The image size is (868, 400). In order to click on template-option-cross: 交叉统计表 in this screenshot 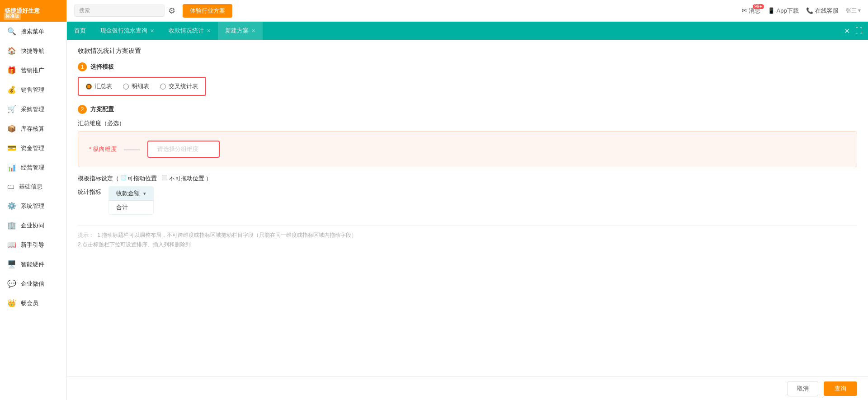, I will do `click(179, 86)`.